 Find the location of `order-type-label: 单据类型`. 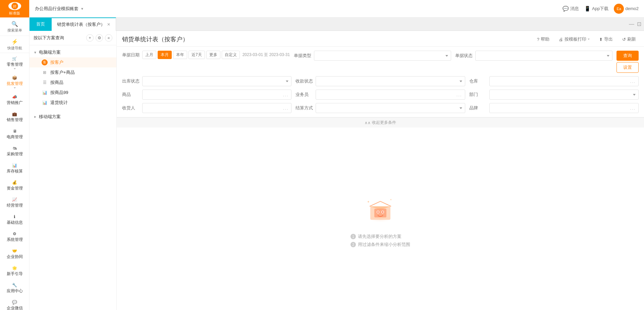

order-type-label: 单据类型 is located at coordinates (303, 56).